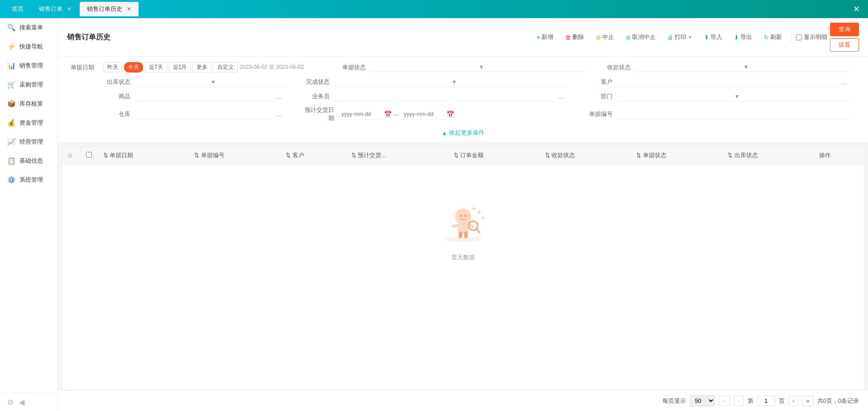 This screenshot has height=411, width=868. I want to click on sidebar-item-basic-info: 📋 基础信息, so click(29, 161).